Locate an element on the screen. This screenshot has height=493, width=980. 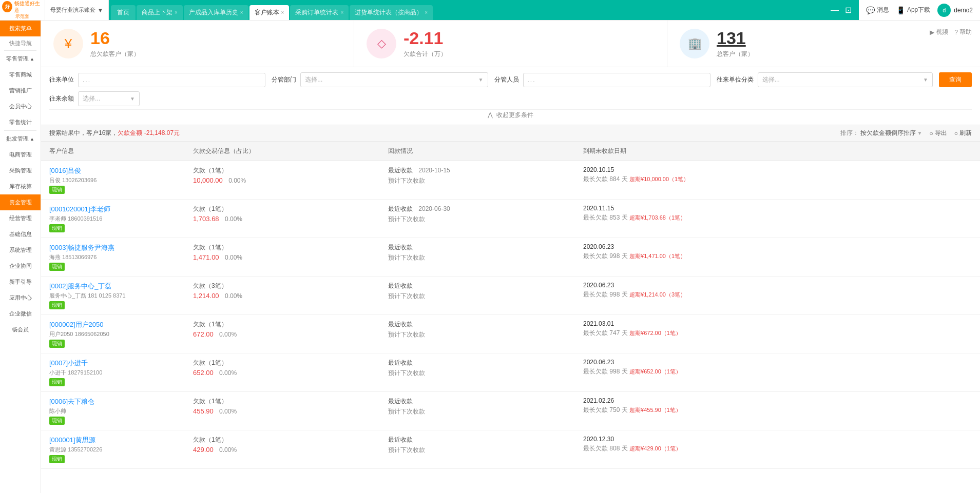
minimize-icon: — is located at coordinates (835, 10).